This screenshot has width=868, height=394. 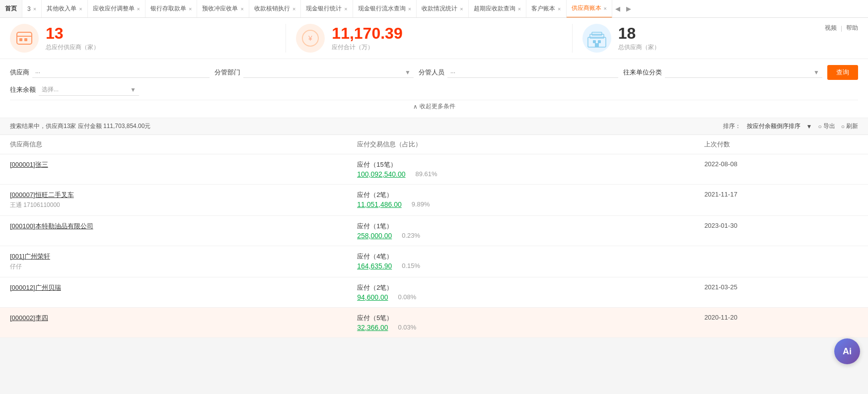 I want to click on supplier-link: [001]广州荣轩, so click(x=174, y=257).